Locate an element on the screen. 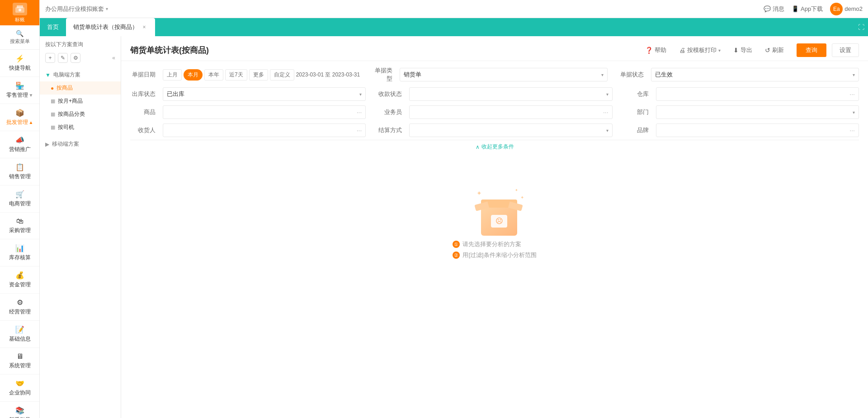 The height and width of the screenshot is (418, 868). enterprise-label: 企业协同 is located at coordinates (20, 393).